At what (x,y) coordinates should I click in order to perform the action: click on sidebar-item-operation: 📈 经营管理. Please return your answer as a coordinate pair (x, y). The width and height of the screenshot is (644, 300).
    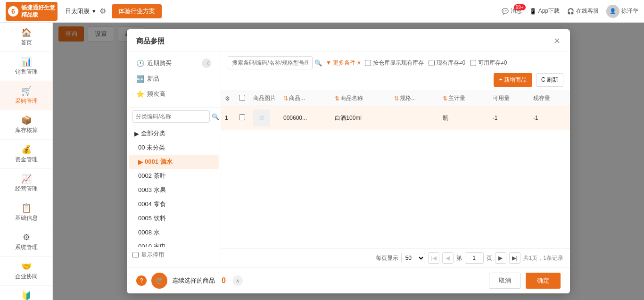
    Looking at the image, I should click on (26, 183).